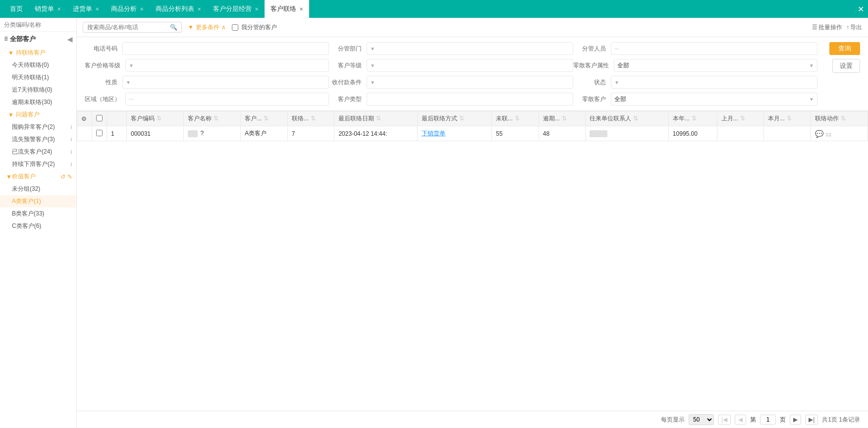 The height and width of the screenshot is (428, 868). What do you see at coordinates (38, 189) in the screenshot?
I see `sidebar-item-ungroup: 未分组(32)` at bounding box center [38, 189].